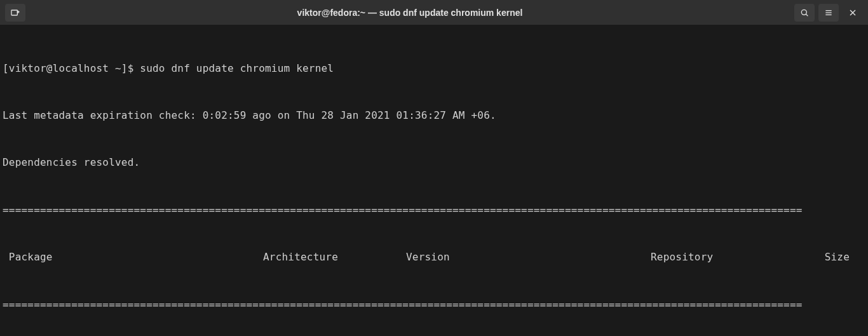 The height and width of the screenshot is (336, 868). What do you see at coordinates (236, 69) in the screenshot?
I see `command-text: sudo dnf update chromium kernel` at bounding box center [236, 69].